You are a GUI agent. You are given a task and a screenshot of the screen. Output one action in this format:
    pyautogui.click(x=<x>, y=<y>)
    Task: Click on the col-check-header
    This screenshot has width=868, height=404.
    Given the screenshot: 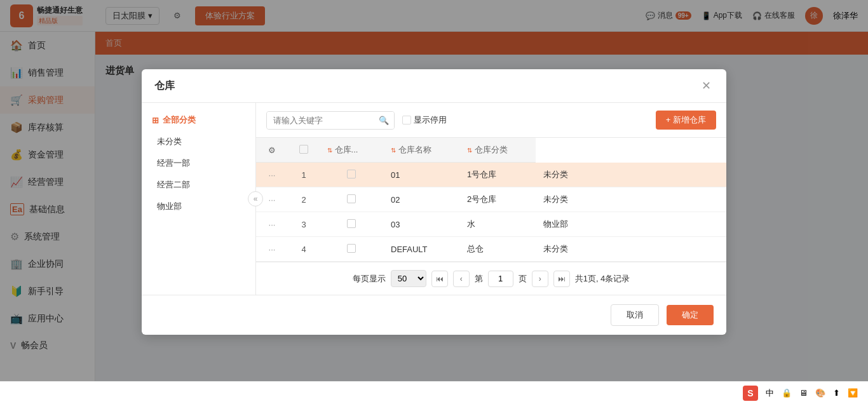 What is the action you would take?
    pyautogui.click(x=304, y=150)
    